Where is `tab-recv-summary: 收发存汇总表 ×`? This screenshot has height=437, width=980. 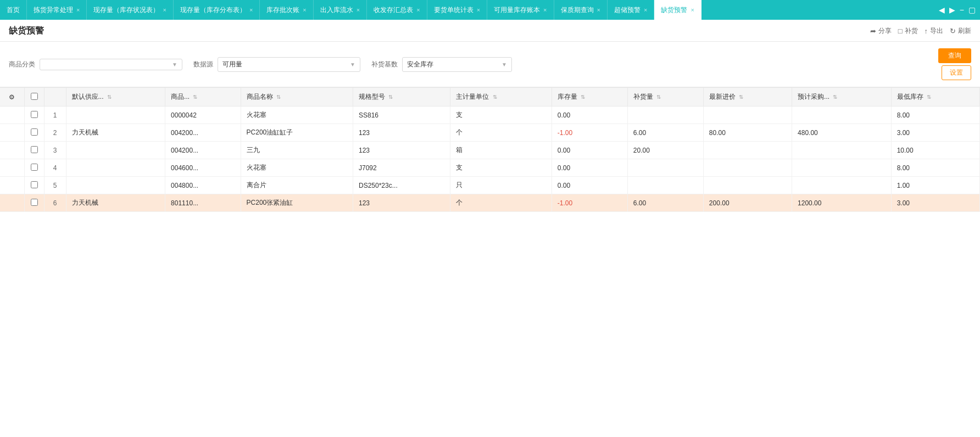
tab-recv-summary: 收发存汇总表 × is located at coordinates (397, 10).